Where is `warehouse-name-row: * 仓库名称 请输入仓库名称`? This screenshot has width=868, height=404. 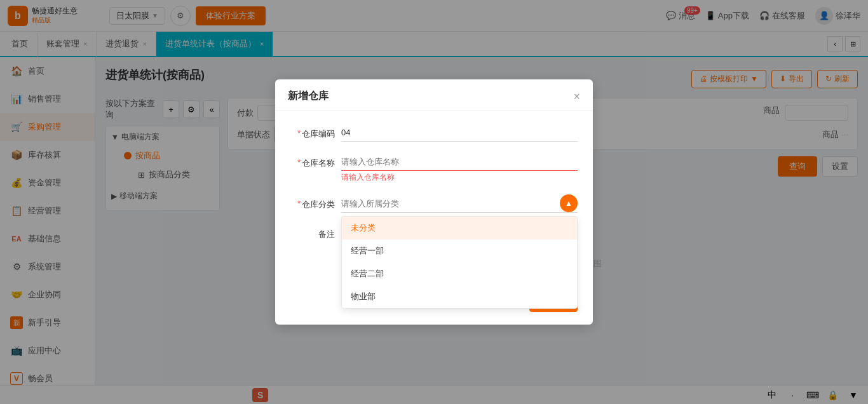
warehouse-name-row: * 仓库名称 请输入仓库名称 is located at coordinates (434, 168).